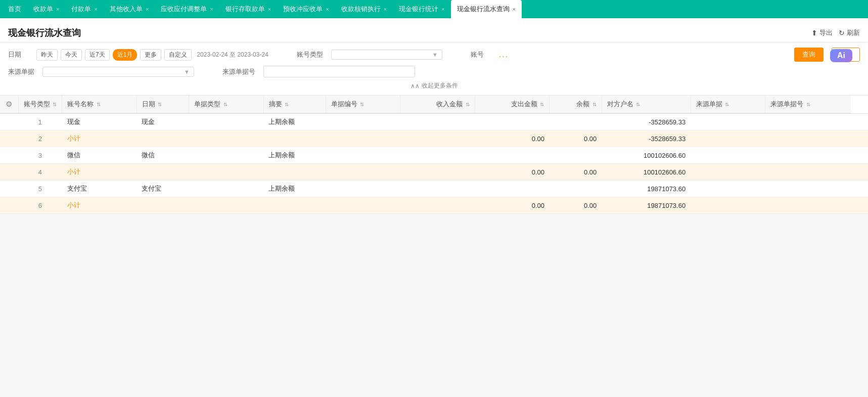  I want to click on page-header: 现金银行流水查询 ⬆ 导出 ↻ 刷新, so click(434, 30).